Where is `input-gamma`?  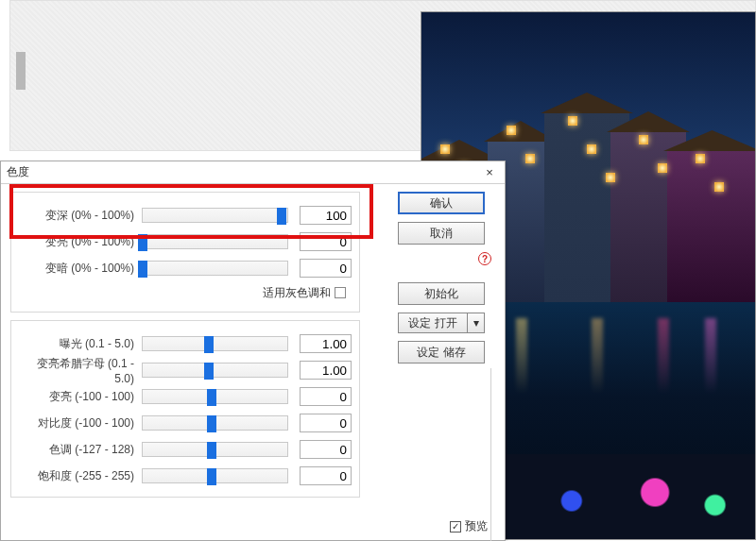
input-gamma is located at coordinates (325, 370).